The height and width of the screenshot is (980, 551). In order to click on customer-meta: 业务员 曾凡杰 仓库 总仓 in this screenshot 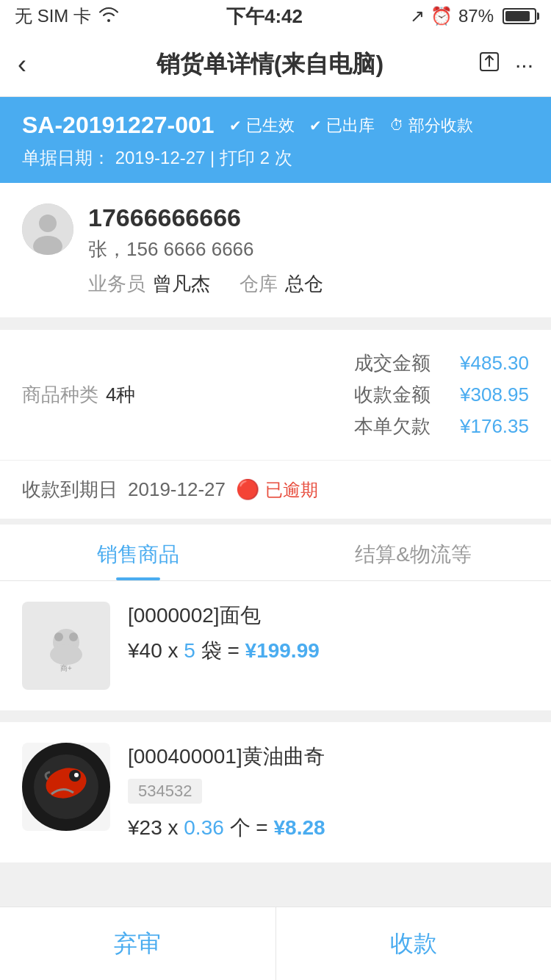, I will do `click(309, 284)`.